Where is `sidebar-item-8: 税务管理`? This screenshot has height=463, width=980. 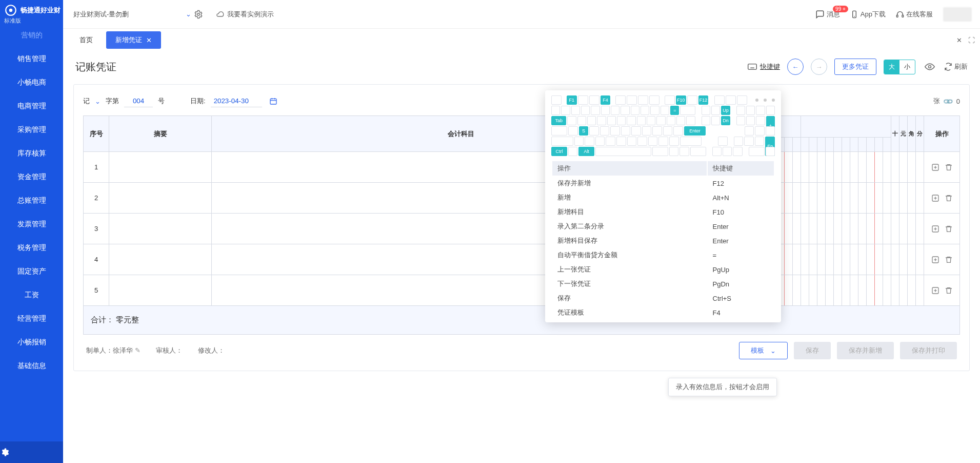
sidebar-item-8: 税务管理 is located at coordinates (32, 248).